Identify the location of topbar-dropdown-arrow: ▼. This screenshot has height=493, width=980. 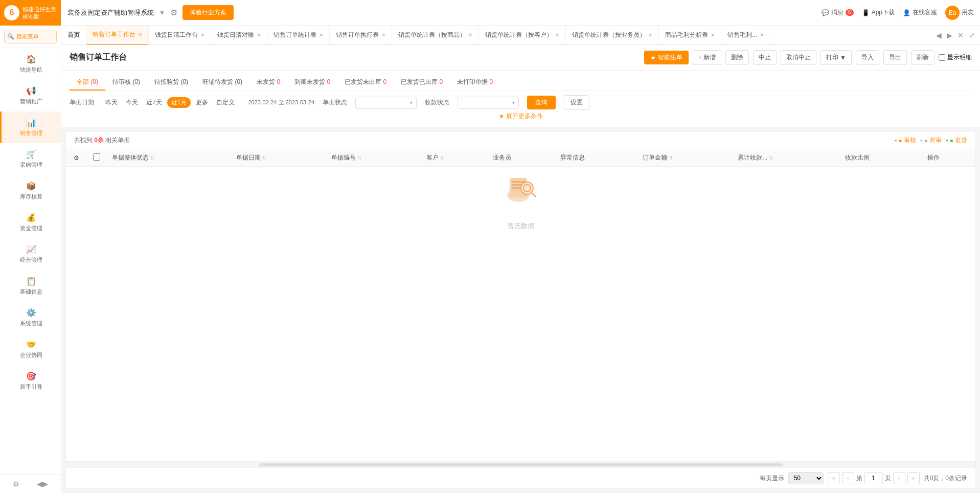
(162, 13).